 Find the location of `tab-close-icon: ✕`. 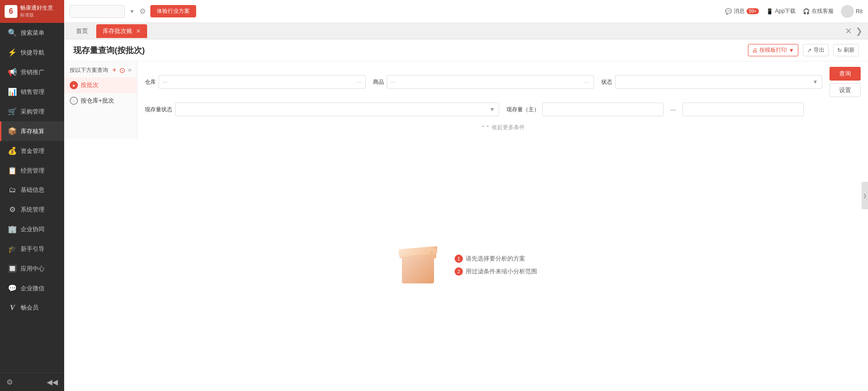

tab-close-icon: ✕ is located at coordinates (138, 31).